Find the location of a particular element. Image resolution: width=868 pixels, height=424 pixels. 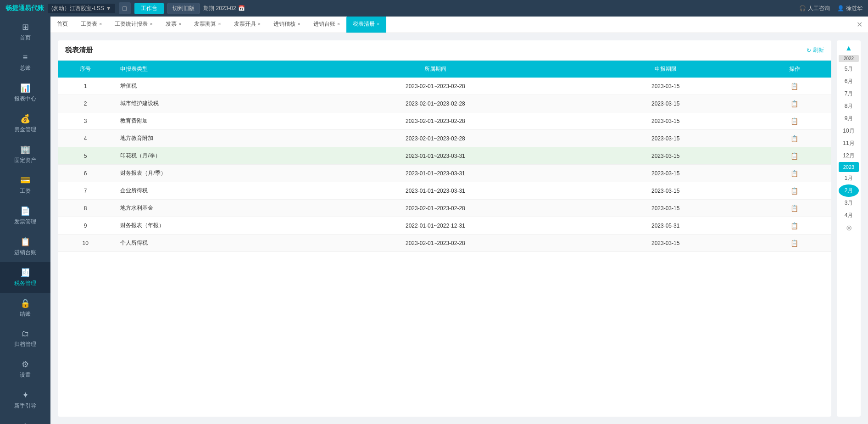

tab-invoices: 发票 × is located at coordinates (173, 25).